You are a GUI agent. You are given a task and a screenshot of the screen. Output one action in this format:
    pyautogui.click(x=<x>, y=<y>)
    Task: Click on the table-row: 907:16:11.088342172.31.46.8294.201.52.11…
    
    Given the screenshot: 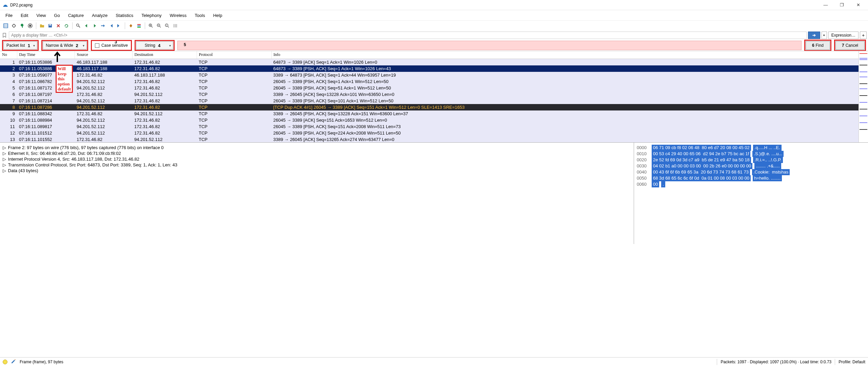 What is the action you would take?
    pyautogui.click(x=434, y=114)
    